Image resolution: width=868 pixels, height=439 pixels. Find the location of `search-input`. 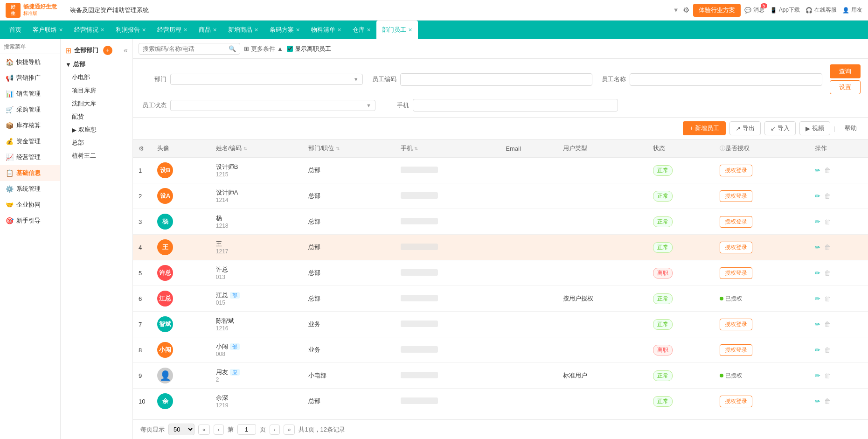

search-input is located at coordinates (185, 49).